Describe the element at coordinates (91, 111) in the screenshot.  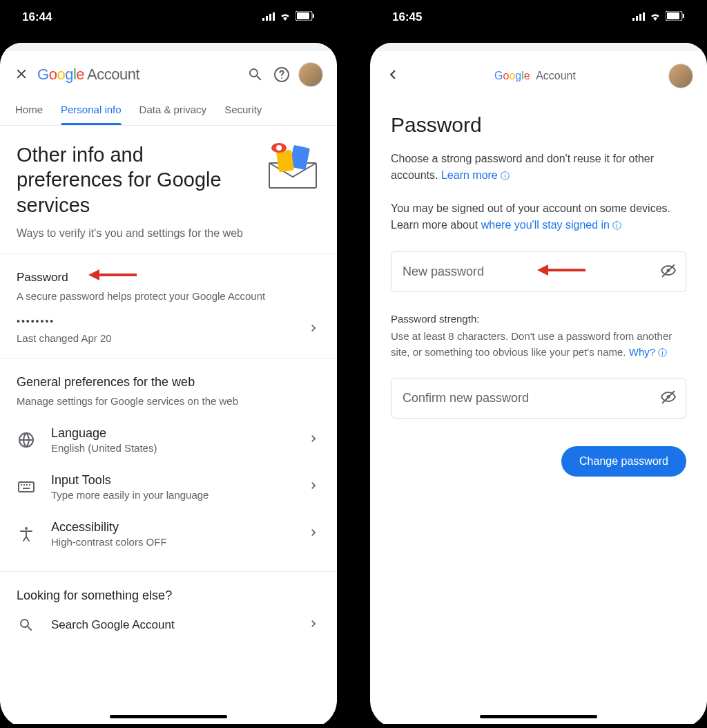
I see `tab-personal-info: Personal info` at that location.